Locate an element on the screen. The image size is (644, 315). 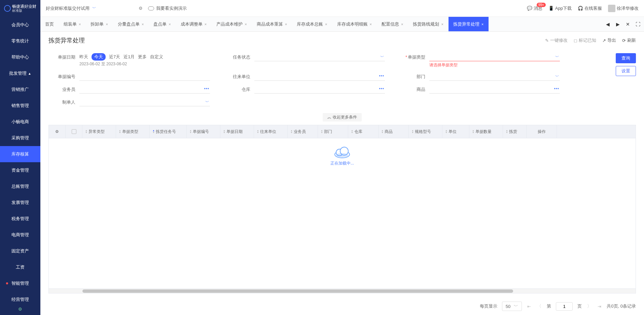
table-column-header: ▲▼异常类型 is located at coordinates (99, 132).